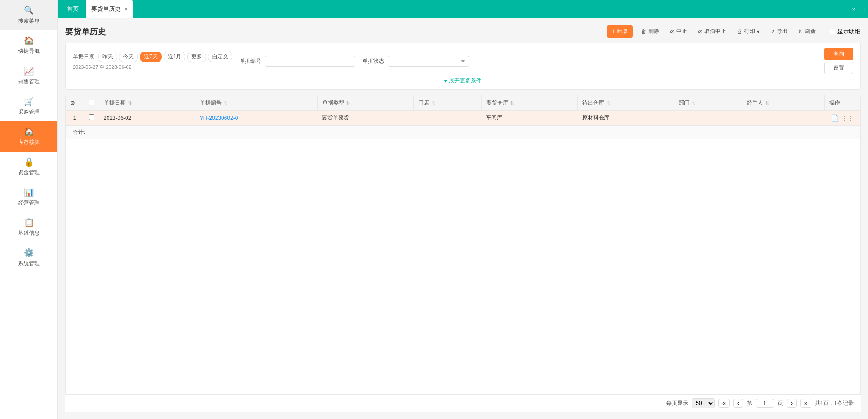 This screenshot has width=868, height=419. What do you see at coordinates (219, 118) in the screenshot?
I see `bill-no-link: YH-20230602-0` at bounding box center [219, 118].